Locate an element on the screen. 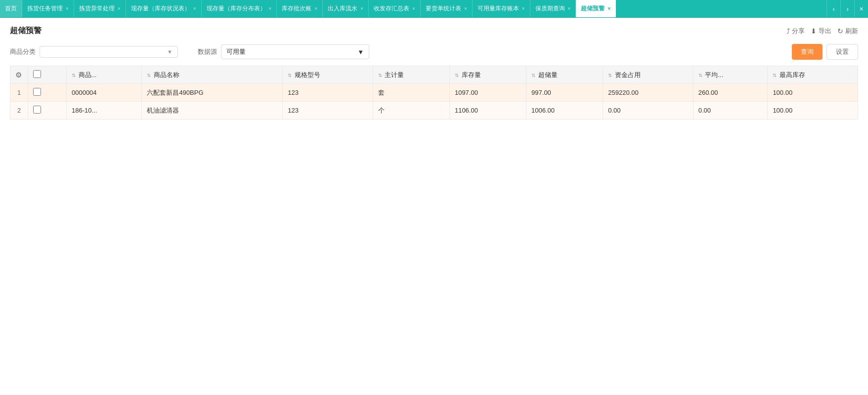 The height and width of the screenshot is (395, 868). sort-icon-product-name: ⇅ is located at coordinates (149, 75).